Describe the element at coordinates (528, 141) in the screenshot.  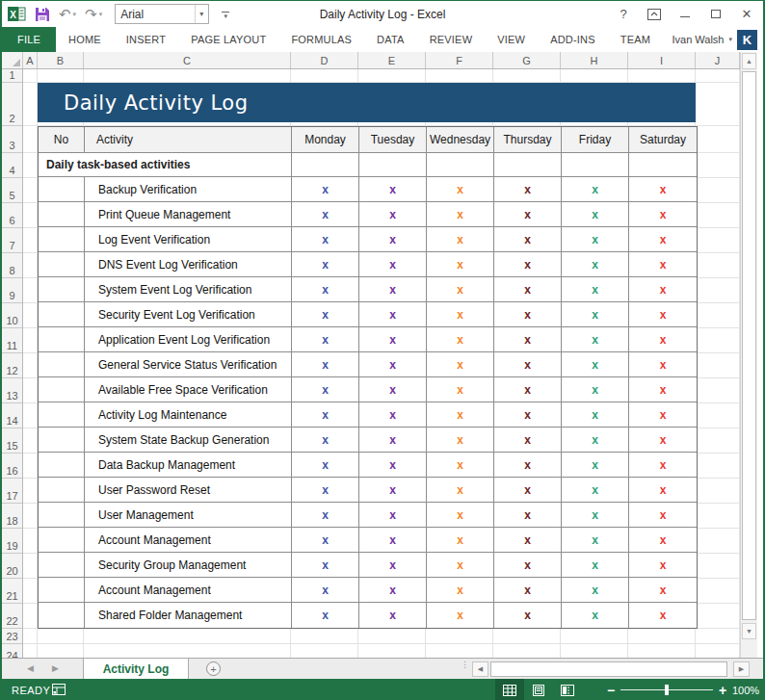
I see `header-cell-thursday: Thursday` at that location.